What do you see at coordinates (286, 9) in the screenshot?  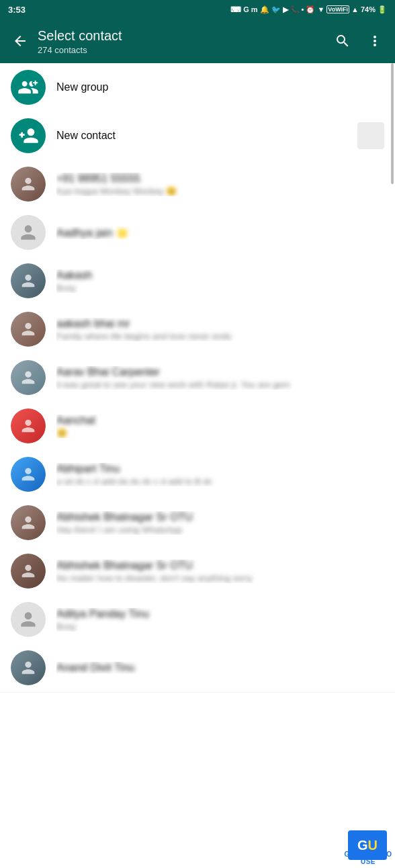 I see `youtube-icon: ▶` at bounding box center [286, 9].